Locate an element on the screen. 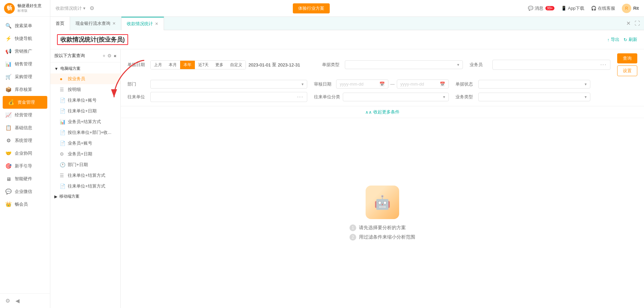  tree-item-unit-date: 📄 往来单位+日期 is located at coordinates (85, 111).